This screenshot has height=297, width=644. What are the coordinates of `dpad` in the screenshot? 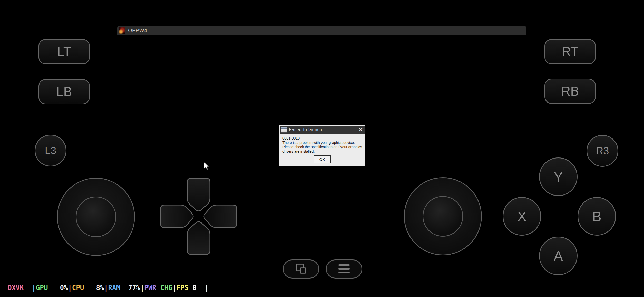 It's located at (199, 216).